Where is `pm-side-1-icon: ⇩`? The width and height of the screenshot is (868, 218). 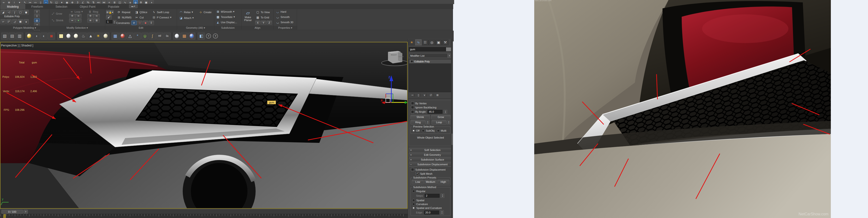 pm-side-1-icon: ⇩ is located at coordinates (37, 16).